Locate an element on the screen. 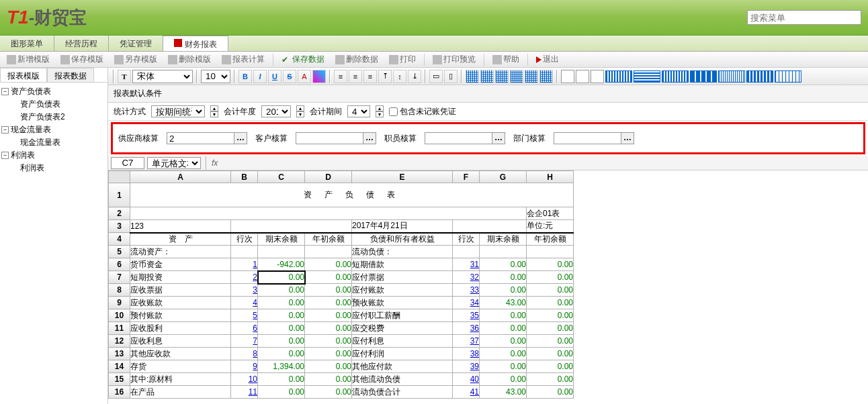 The image size is (868, 404). italic-button: I is located at coordinates (260, 77).